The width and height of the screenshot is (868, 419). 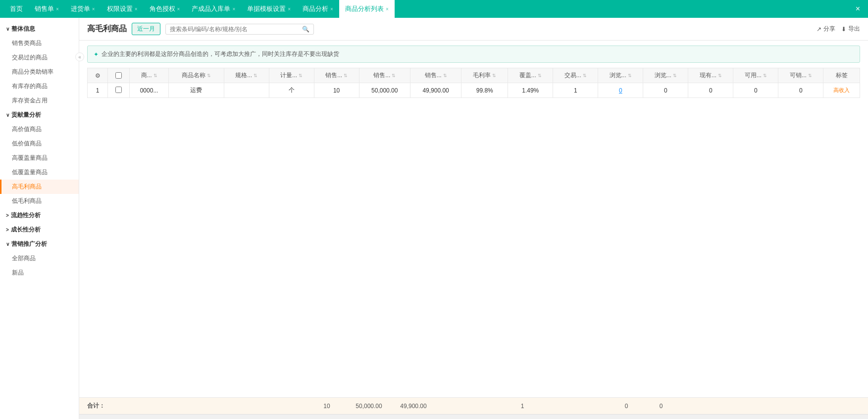 What do you see at coordinates (473, 417) in the screenshot?
I see `horizontal-scrollbar` at bounding box center [473, 417].